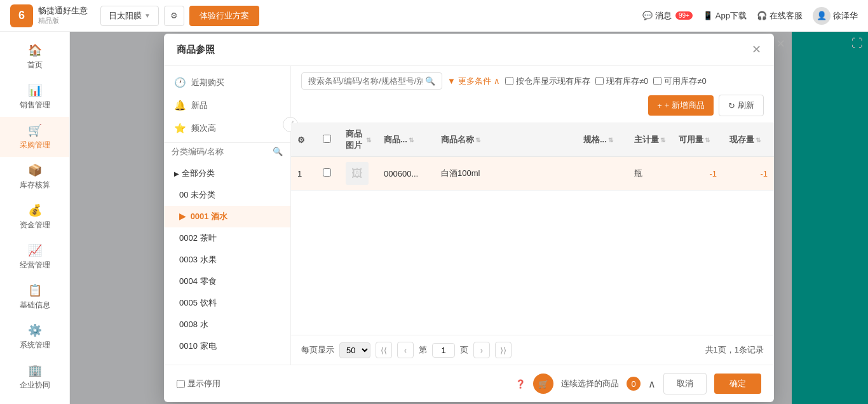 Image resolution: width=868 pixels, height=404 pixels. I want to click on category-all: ▶ 全部分类, so click(227, 173).